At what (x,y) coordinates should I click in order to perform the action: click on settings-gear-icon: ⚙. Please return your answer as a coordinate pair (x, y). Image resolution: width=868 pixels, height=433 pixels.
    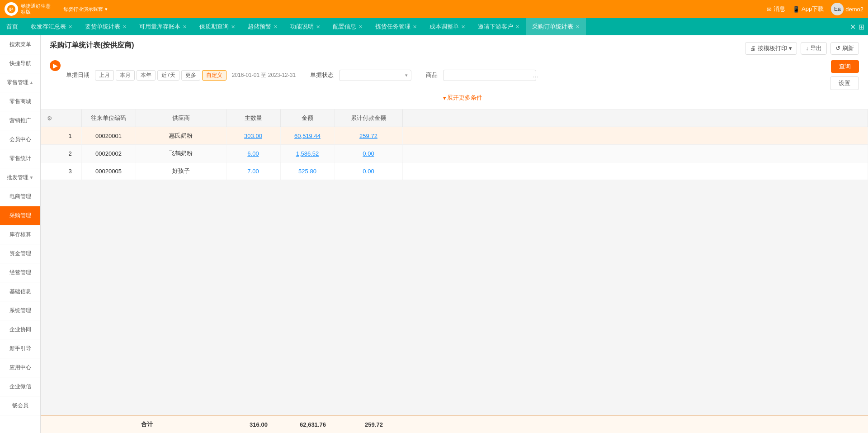
    Looking at the image, I should click on (50, 119).